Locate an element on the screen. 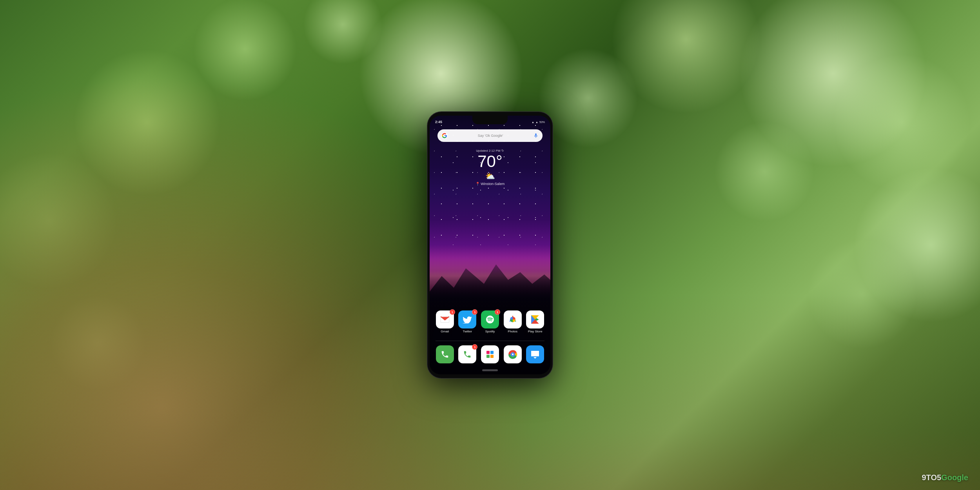 Image resolution: width=980 pixels, height=490 pixels. phone-app-icon is located at coordinates (445, 354).